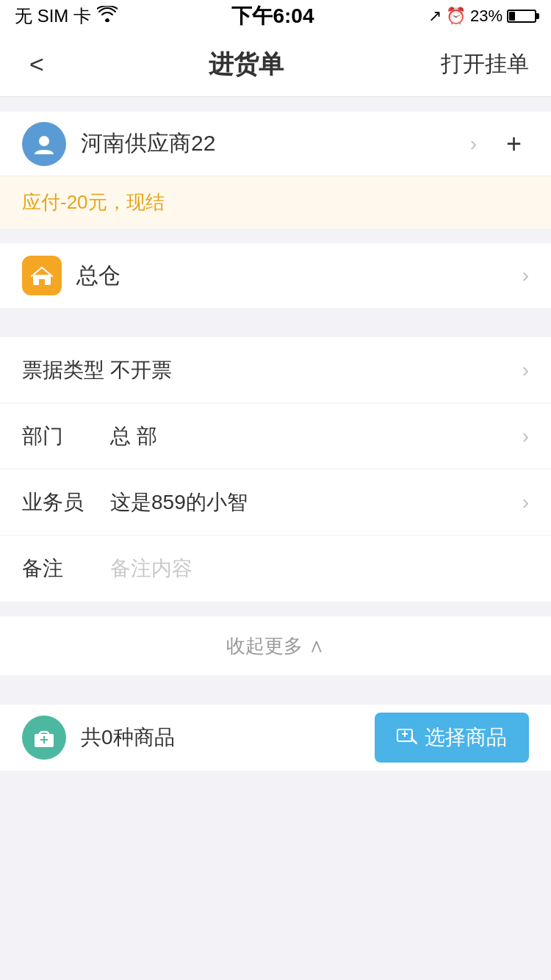  Describe the element at coordinates (276, 16) in the screenshot. I see `status-bar: 无 SIM 卡 下午6:04 ↗ ⏰ 23%` at that location.